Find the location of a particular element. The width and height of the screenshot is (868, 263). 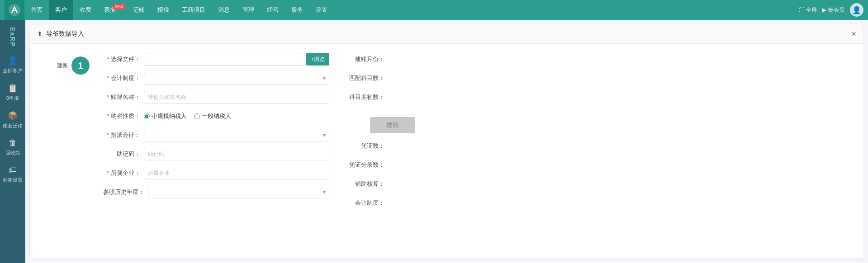

file-field-row: 选择文件： +浏览 is located at coordinates (216, 59).